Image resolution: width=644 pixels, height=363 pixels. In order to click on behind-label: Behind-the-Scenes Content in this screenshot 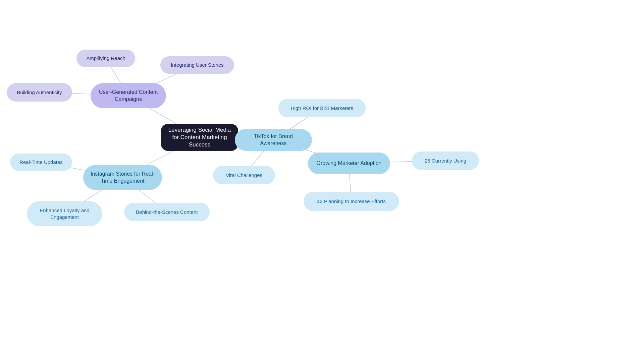, I will do `click(167, 212)`.